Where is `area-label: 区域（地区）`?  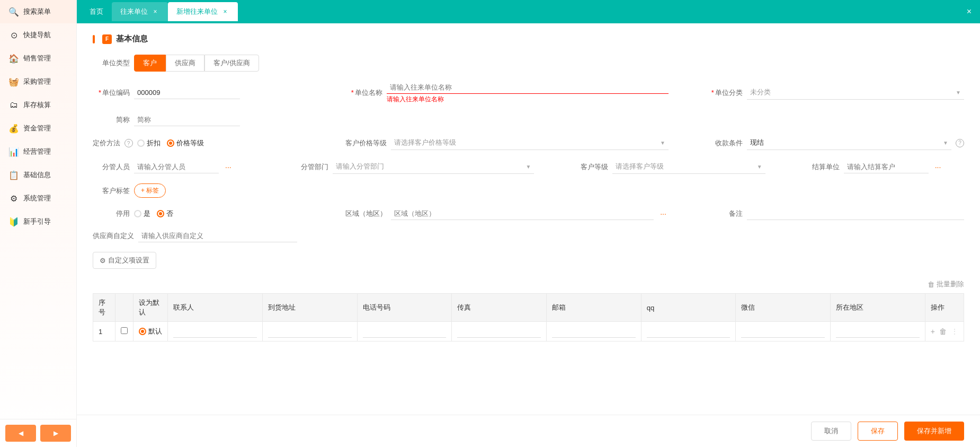
area-label: 区域（地区） is located at coordinates (366, 214).